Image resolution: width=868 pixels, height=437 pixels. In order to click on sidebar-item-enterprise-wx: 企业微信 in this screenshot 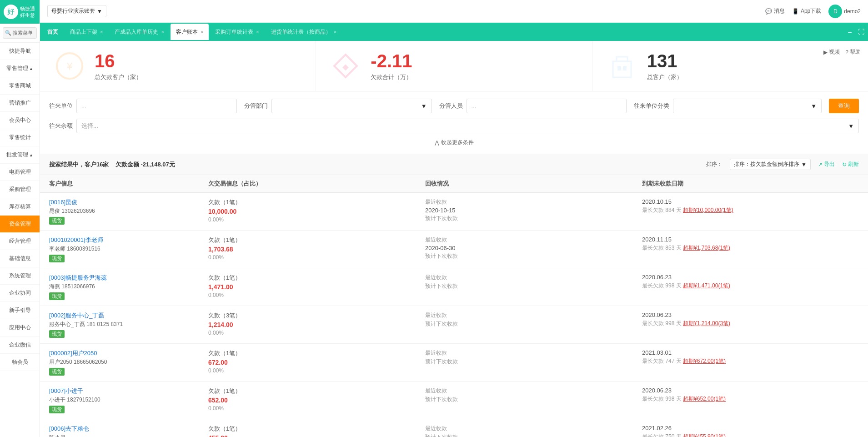, I will do `click(20, 345)`.